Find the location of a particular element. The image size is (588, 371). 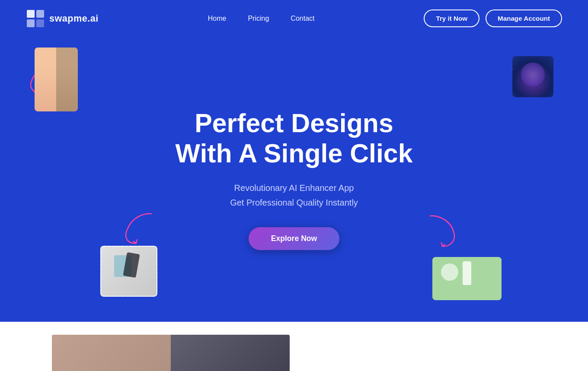

manage-account-button: Manage Account is located at coordinates (524, 18).